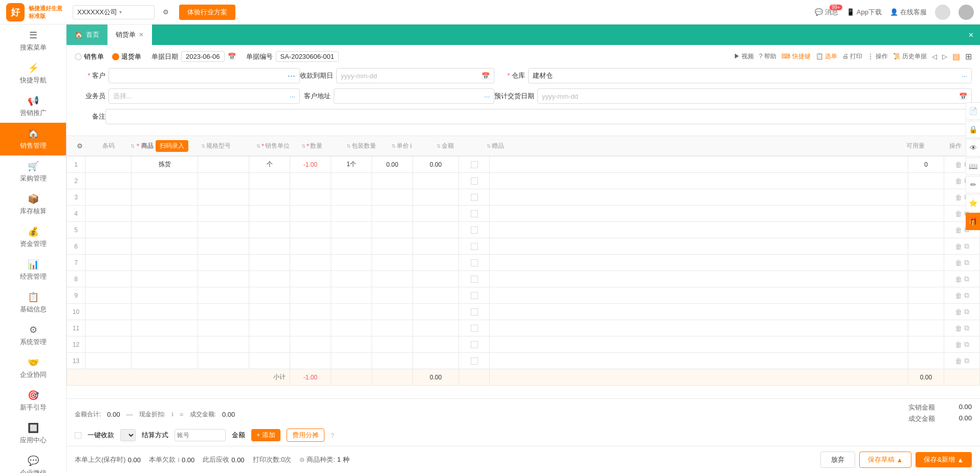  Describe the element at coordinates (885, 460) in the screenshot. I see `save-draft-btn: 保存草稿 ▲` at that location.